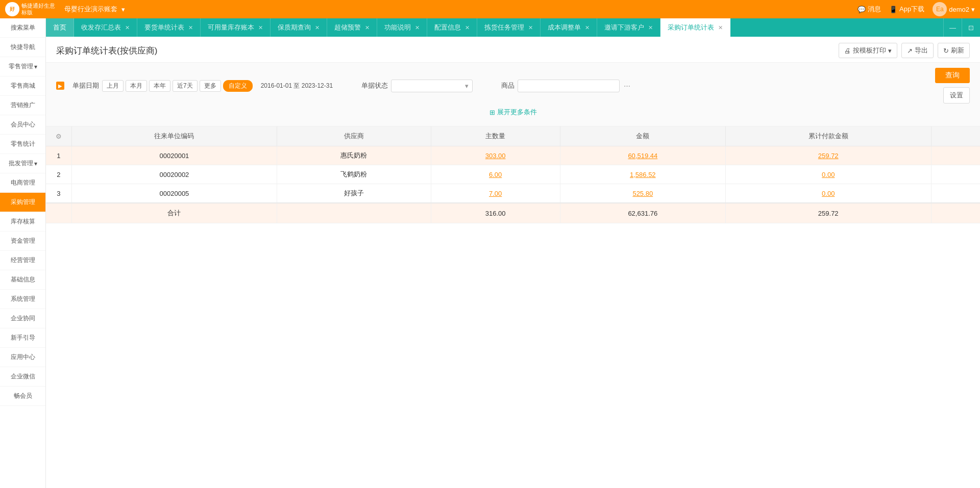 The image size is (980, 488). Describe the element at coordinates (916, 9) in the screenshot. I see `top-bar-right: 💬 消息 📱 App下载 Ea demo2 ▾` at that location.